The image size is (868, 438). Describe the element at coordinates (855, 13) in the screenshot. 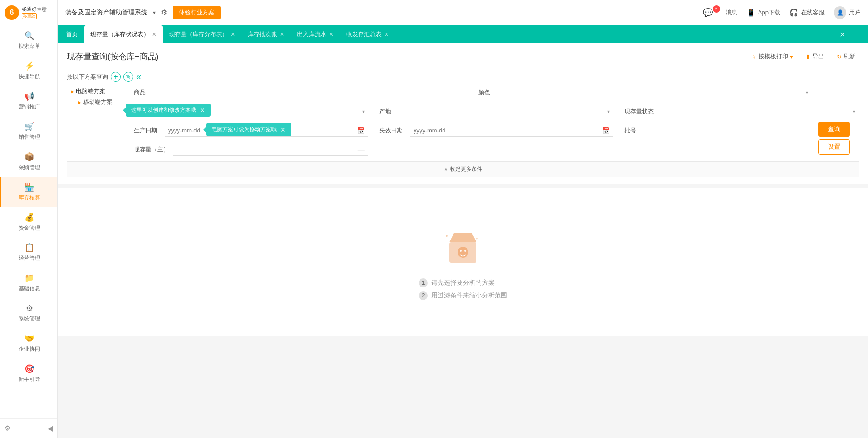

I see `user-name-label: 用户` at that location.